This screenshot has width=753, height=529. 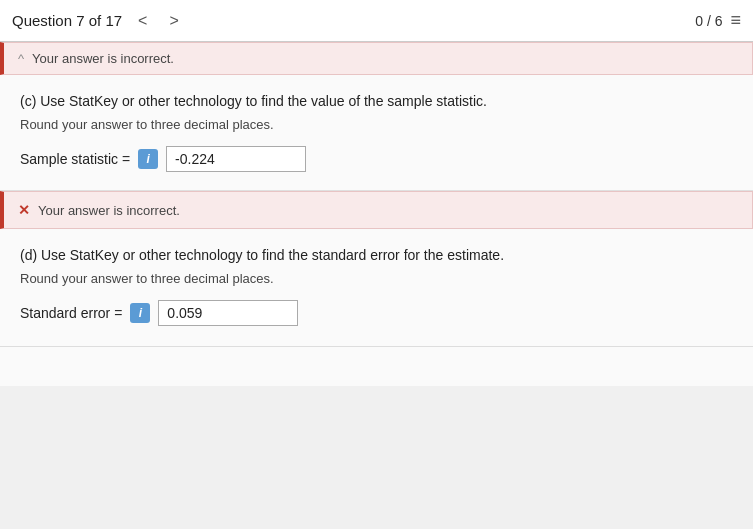 What do you see at coordinates (376, 124) in the screenshot?
I see `part-c-round-note: Round your answer to three decimal place…` at bounding box center [376, 124].